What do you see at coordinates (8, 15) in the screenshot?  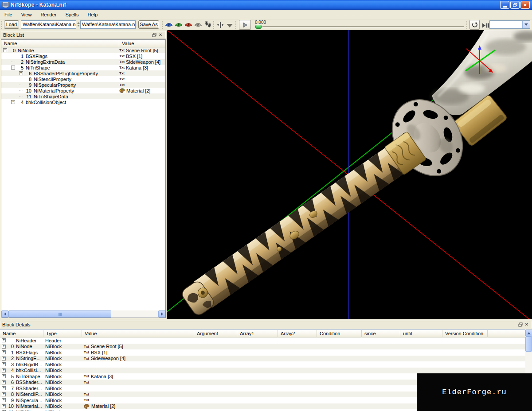 I see `menu-item-file: File` at bounding box center [8, 15].